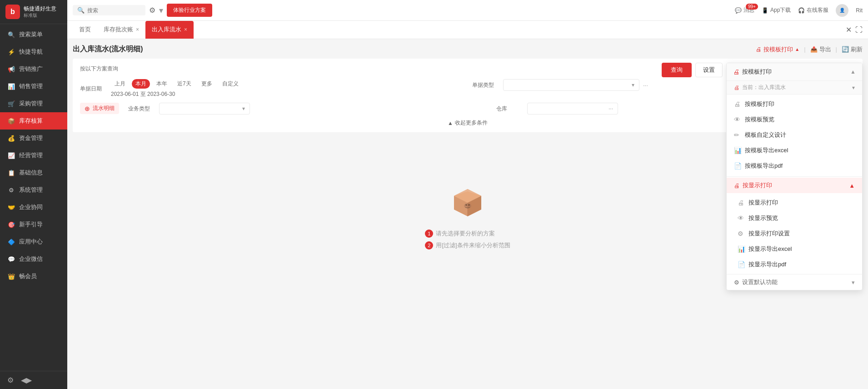 This screenshot has height=389, width=868. Describe the element at coordinates (105, 10) in the screenshot. I see `search-input` at that location.